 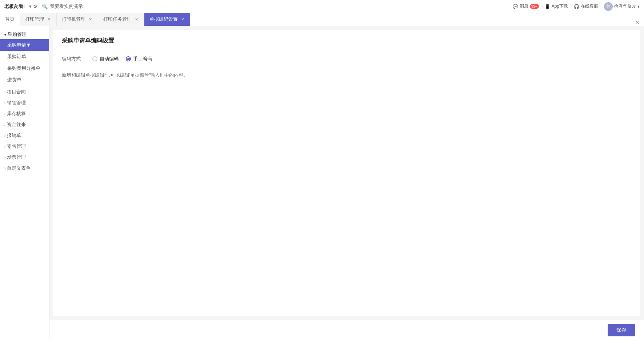 I want to click on tab-print-mgmt-close: ✕, so click(x=49, y=19).